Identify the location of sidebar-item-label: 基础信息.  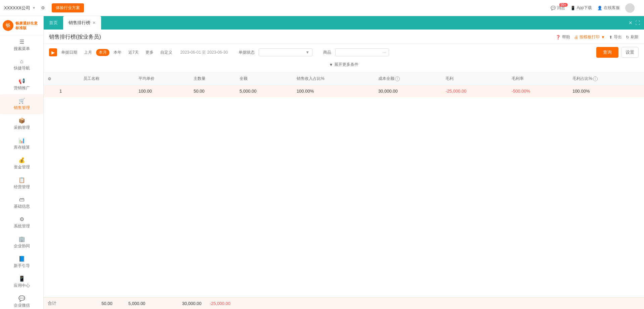
(22, 207).